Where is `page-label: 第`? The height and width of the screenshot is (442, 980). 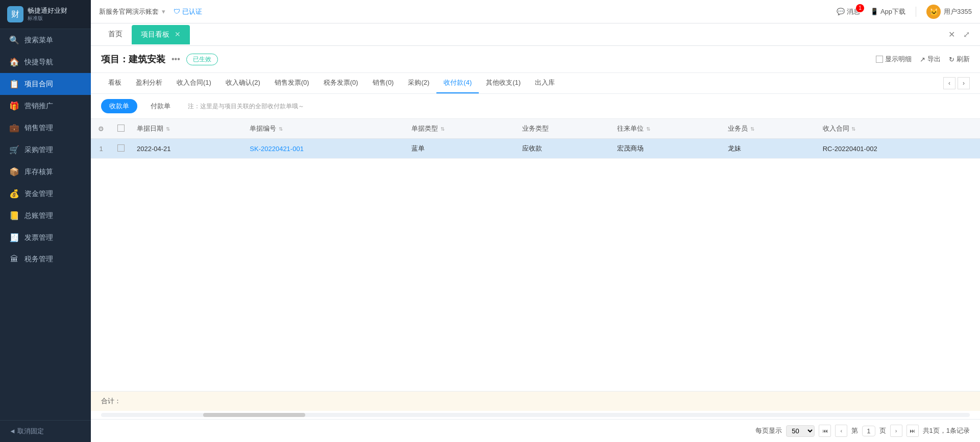 page-label: 第 is located at coordinates (854, 431).